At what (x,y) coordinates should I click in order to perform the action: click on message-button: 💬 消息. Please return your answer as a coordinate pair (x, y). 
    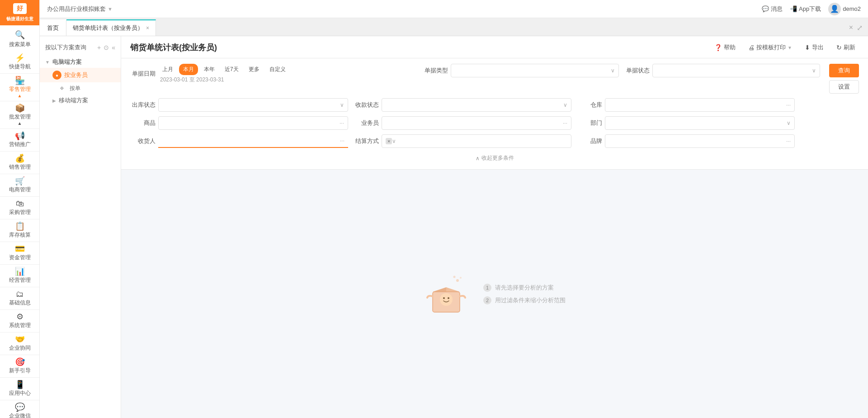
    Looking at the image, I should click on (772, 9).